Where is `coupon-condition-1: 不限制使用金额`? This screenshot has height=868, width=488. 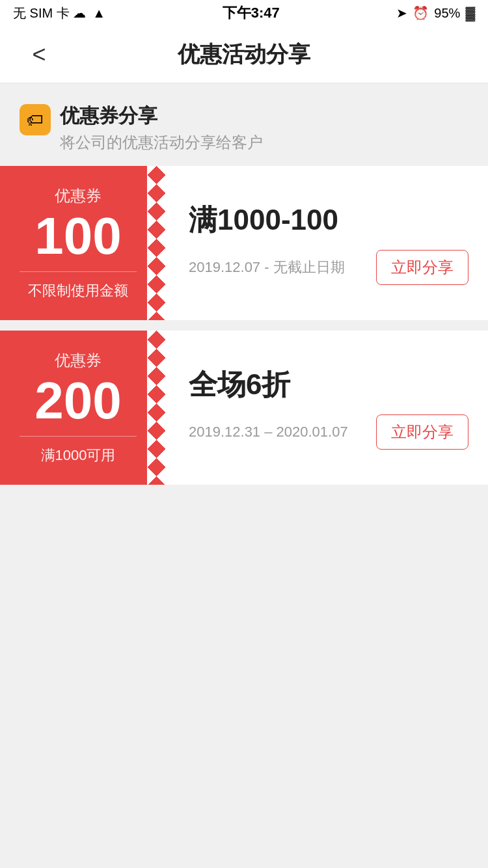 coupon-condition-1: 不限制使用金额 is located at coordinates (78, 291).